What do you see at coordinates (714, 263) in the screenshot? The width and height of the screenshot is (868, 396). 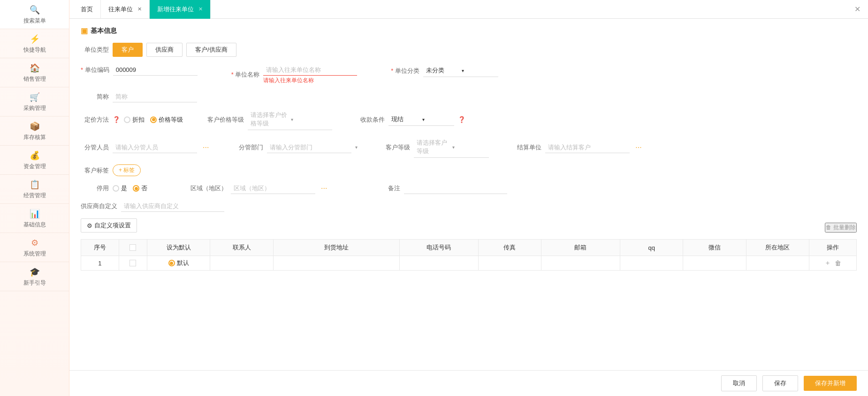 I see `row-wechat-input` at bounding box center [714, 263].